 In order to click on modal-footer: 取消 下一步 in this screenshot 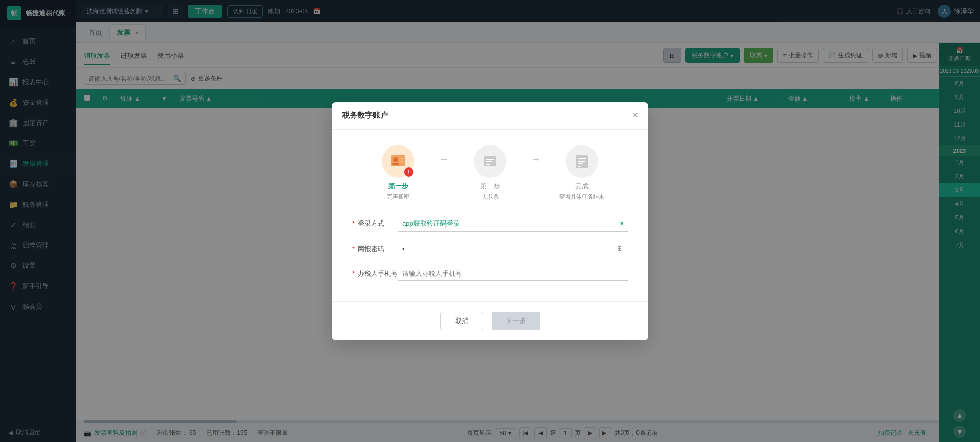, I will do `click(490, 321)`.